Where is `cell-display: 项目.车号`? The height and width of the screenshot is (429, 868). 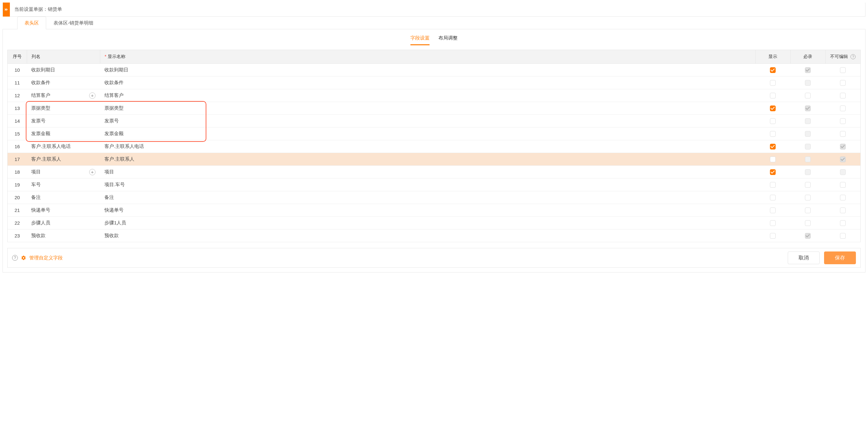 cell-display: 项目.车号 is located at coordinates (428, 185).